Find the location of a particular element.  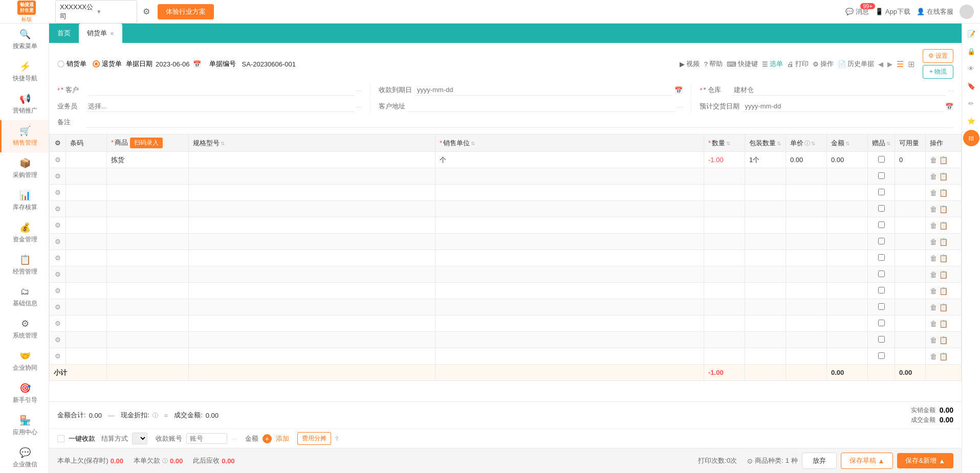

bank-input is located at coordinates (207, 439).